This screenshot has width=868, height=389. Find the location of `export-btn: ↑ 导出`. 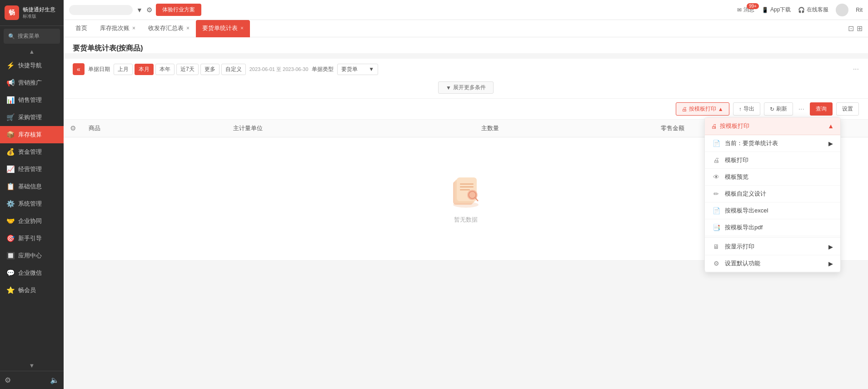

export-btn: ↑ 导出 is located at coordinates (747, 109).